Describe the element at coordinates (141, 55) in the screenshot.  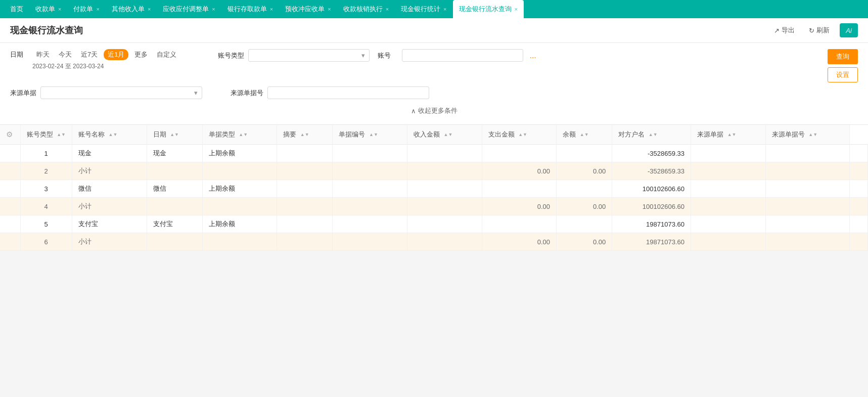
I see `date-opt-more: 更多` at that location.